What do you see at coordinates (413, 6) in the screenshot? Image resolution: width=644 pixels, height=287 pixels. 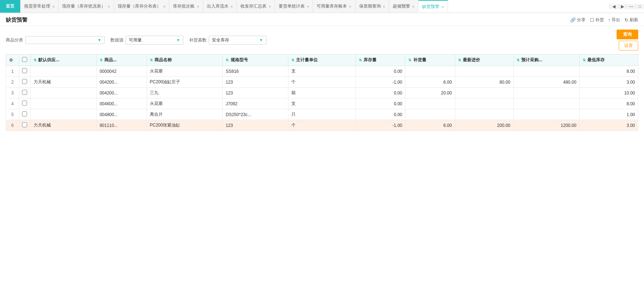 I see `close-overstock-tab: ×` at bounding box center [413, 6].